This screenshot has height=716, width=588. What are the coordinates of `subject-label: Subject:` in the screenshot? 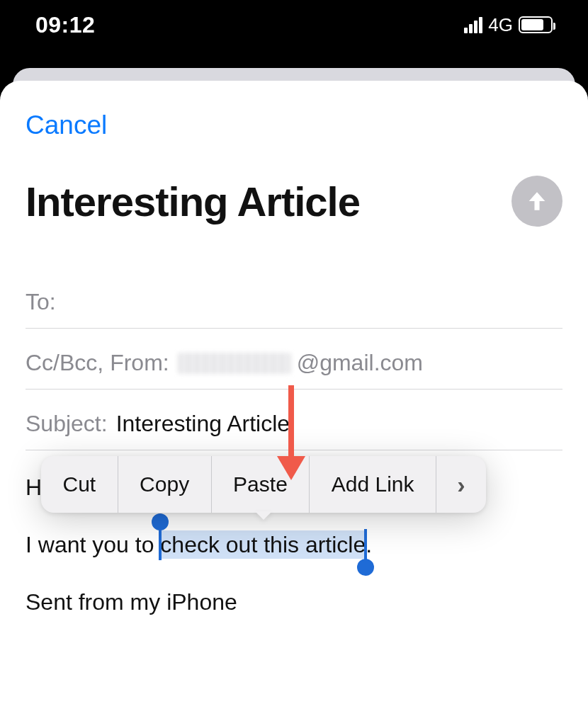 It's located at (67, 424).